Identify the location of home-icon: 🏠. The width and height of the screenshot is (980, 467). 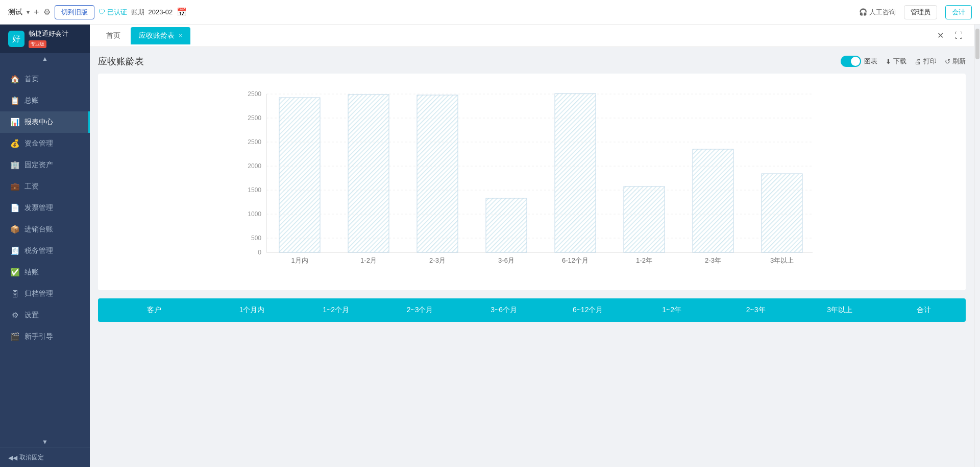
(15, 79).